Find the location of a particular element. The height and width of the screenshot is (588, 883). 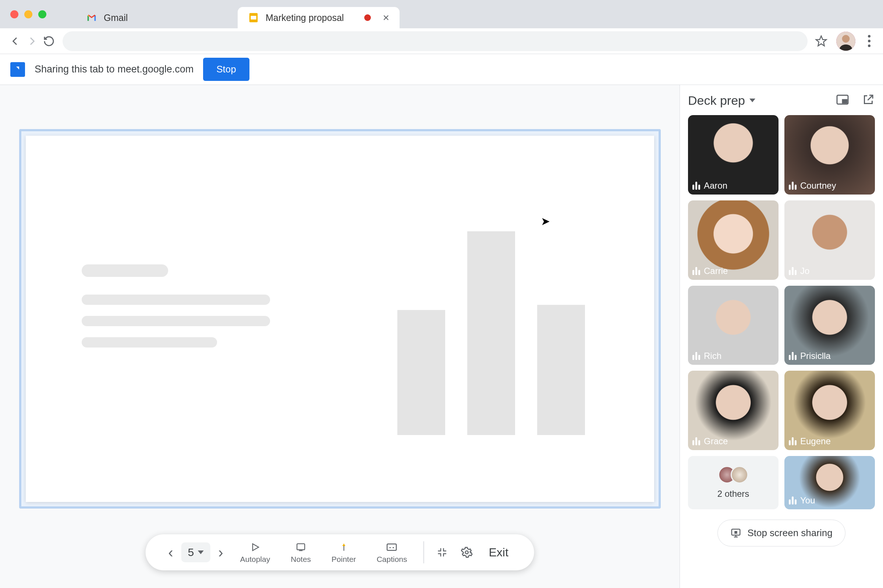

participant-tile: Carrie is located at coordinates (733, 240).